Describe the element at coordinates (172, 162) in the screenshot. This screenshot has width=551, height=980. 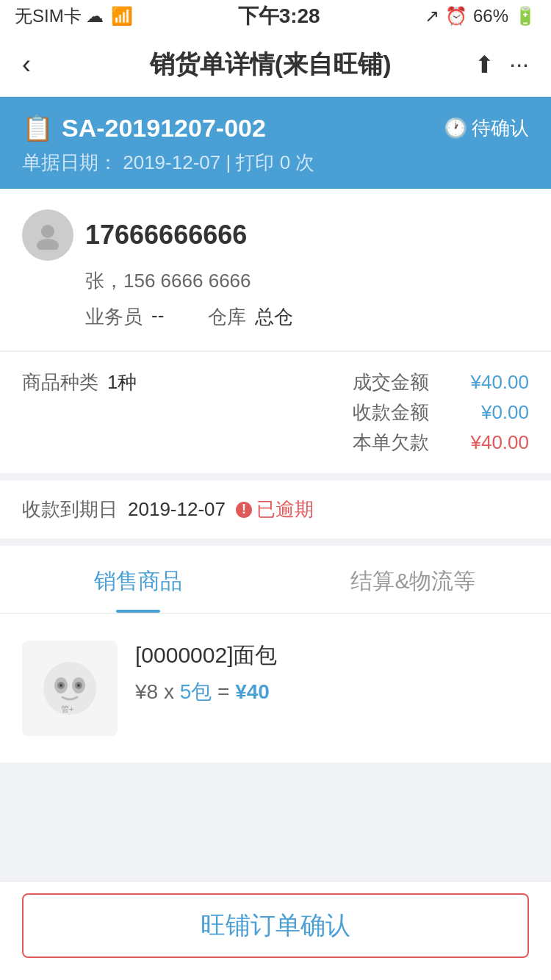
I see `date-value: 2019-12-07` at that location.